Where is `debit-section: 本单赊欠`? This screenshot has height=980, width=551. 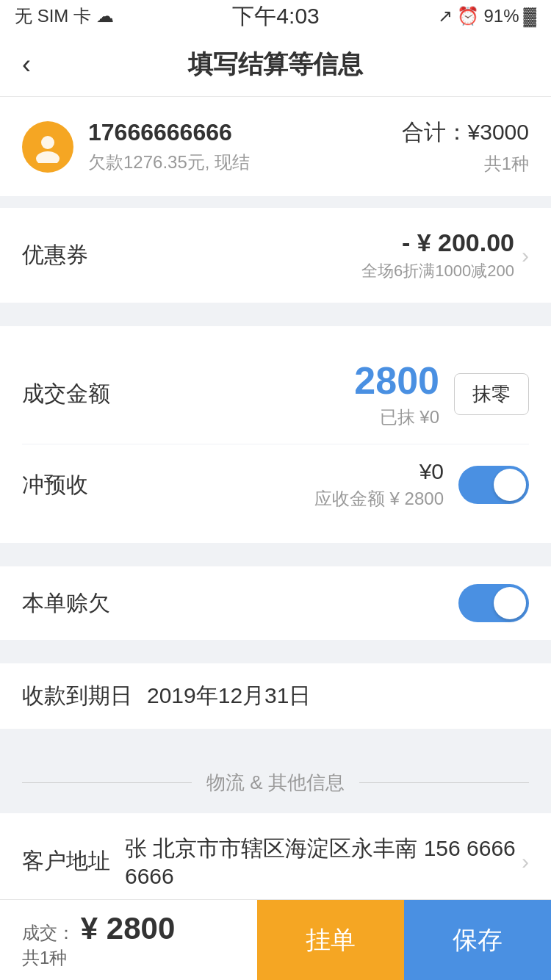 debit-section: 本单赊欠 is located at coordinates (276, 603).